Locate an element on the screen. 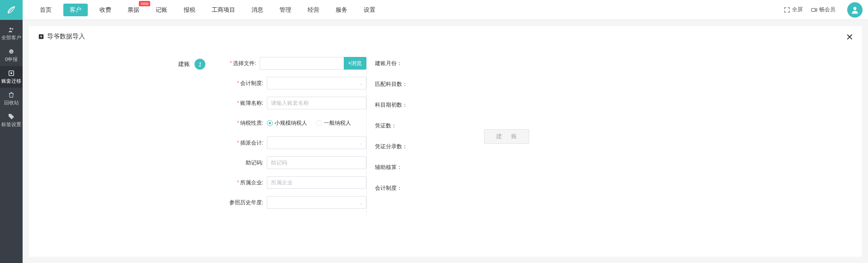  create-account-button: 建 账 is located at coordinates (507, 136).